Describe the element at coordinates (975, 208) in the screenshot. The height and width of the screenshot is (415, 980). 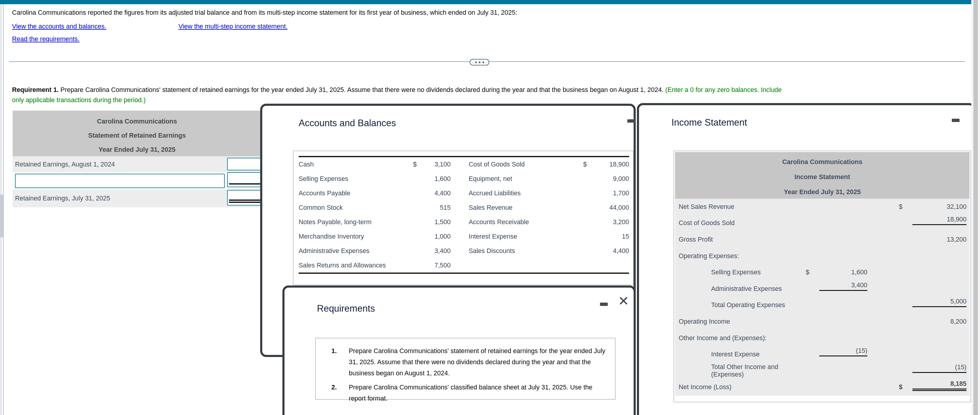
I see `vertical-scrollbar-track` at that location.